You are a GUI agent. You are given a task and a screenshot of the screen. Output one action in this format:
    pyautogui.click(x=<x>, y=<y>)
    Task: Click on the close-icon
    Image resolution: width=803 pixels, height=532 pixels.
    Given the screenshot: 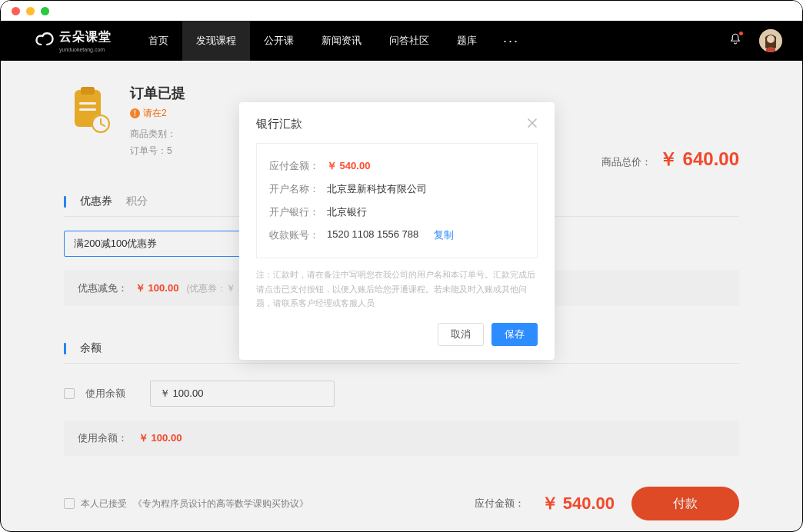 What is the action you would take?
    pyautogui.click(x=532, y=123)
    